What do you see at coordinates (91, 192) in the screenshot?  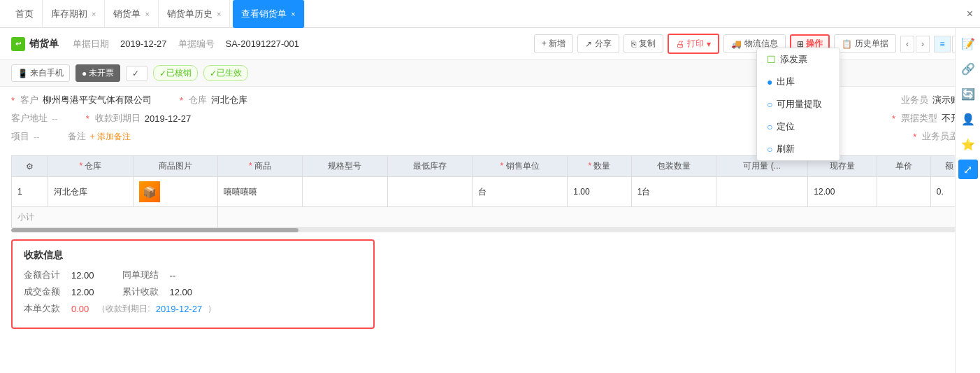 I see `row-warehouse: 河北仓库` at bounding box center [91, 192].